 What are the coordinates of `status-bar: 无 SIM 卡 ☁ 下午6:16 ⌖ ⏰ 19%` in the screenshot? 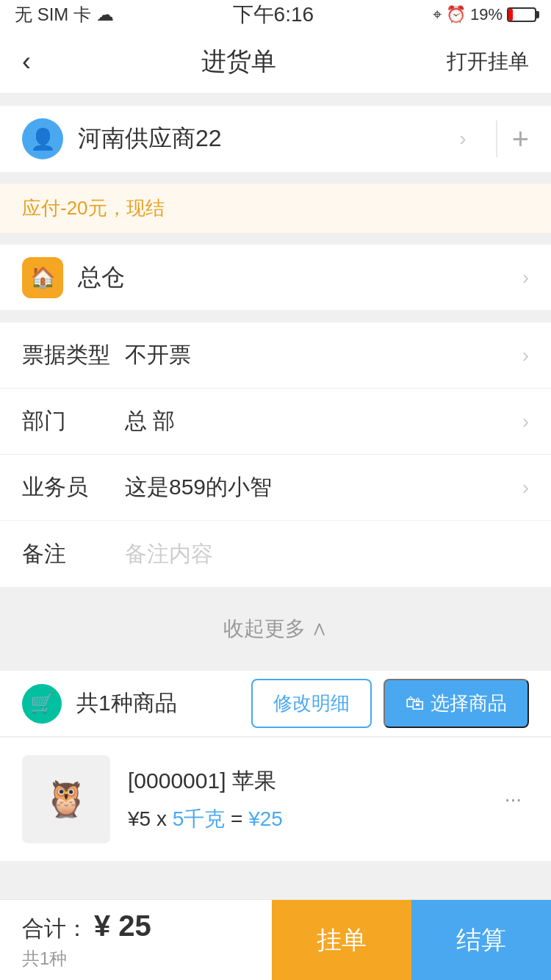 It's located at (276, 15).